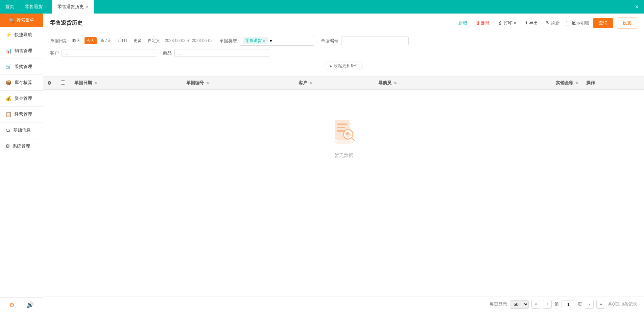 Image resolution: width=644 pixels, height=312 pixels. Describe the element at coordinates (22, 114) in the screenshot. I see `sidebar-item-operations: 📋 经营管理` at that location.